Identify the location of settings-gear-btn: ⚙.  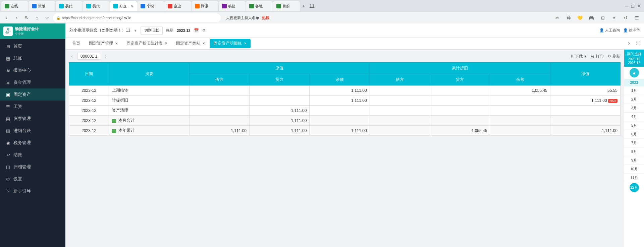
(204, 30).